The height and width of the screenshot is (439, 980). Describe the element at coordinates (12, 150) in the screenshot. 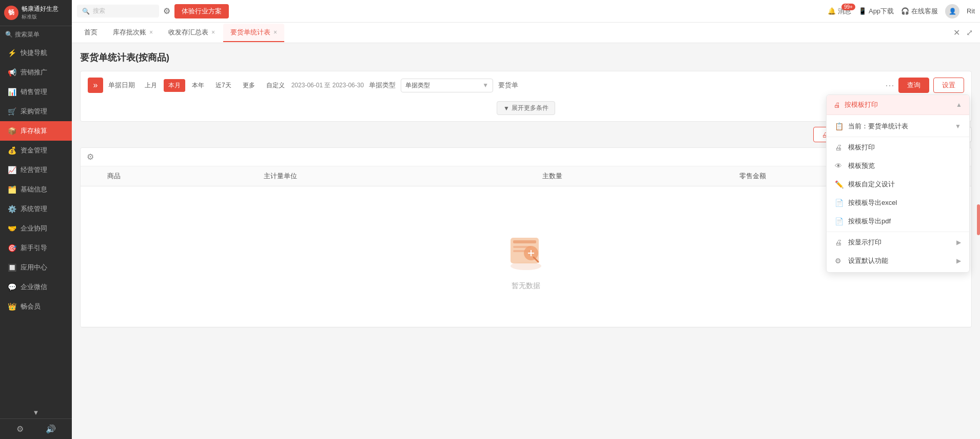

I see `finance-icon: 💰` at that location.